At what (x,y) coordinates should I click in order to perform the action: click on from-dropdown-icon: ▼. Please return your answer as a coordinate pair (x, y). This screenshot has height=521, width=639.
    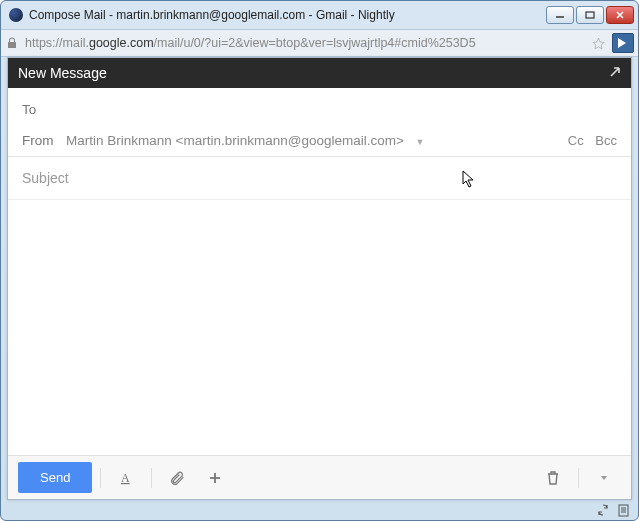
    Looking at the image, I should click on (420, 142).